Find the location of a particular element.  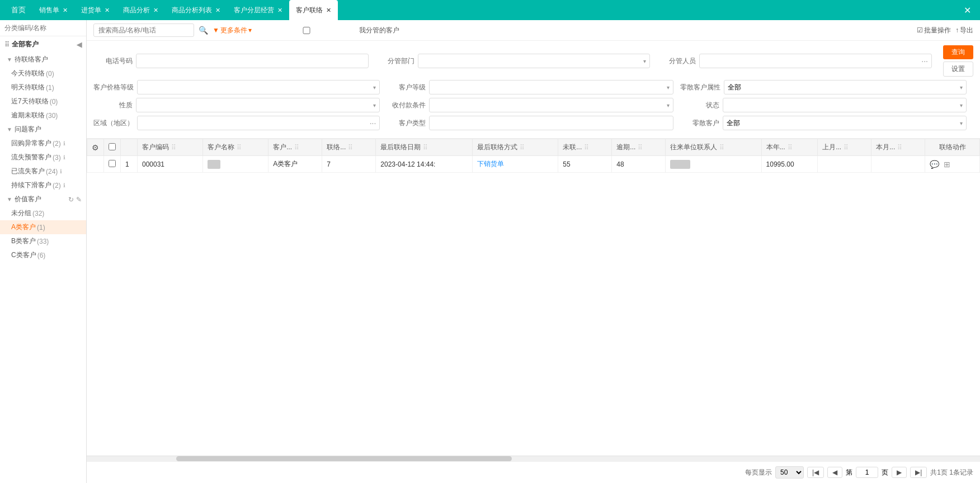

group-pending-contact: ▼ 待联络客户 is located at coordinates (43, 59).